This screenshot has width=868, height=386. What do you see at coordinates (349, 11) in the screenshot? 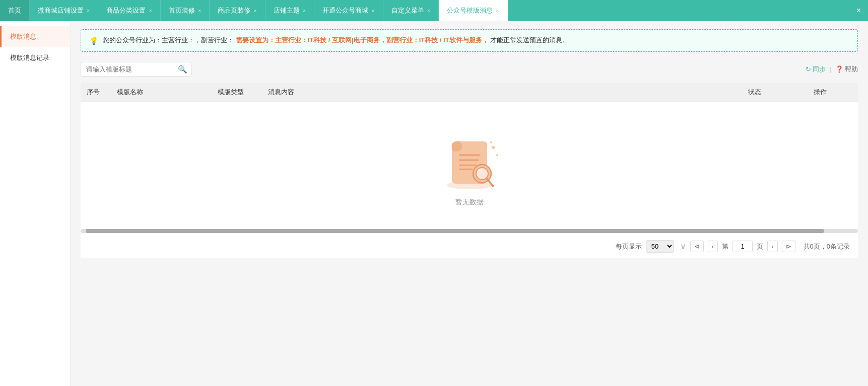
I see `nav-open-mall: 开通公众号商城 ×` at bounding box center [349, 11].